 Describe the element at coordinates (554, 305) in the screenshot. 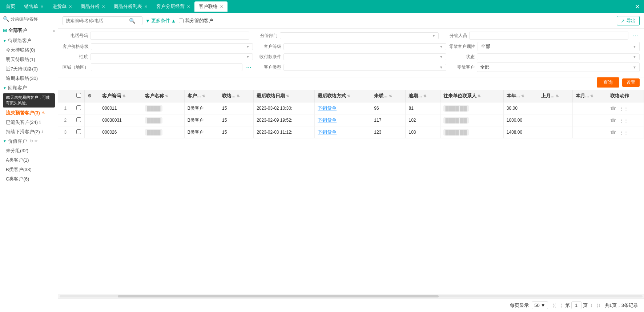

I see `first-page-button: ⟨⟨` at that location.